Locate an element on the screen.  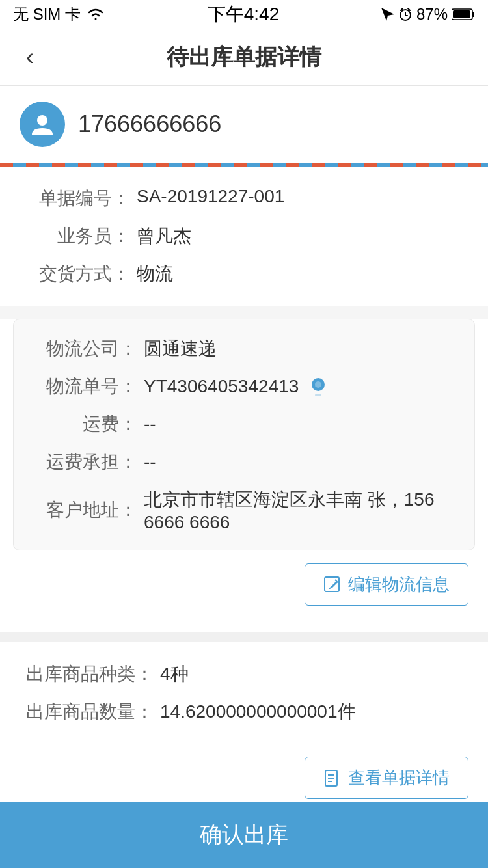
edit-logistics-row: 编辑物流信息 is located at coordinates (244, 584).